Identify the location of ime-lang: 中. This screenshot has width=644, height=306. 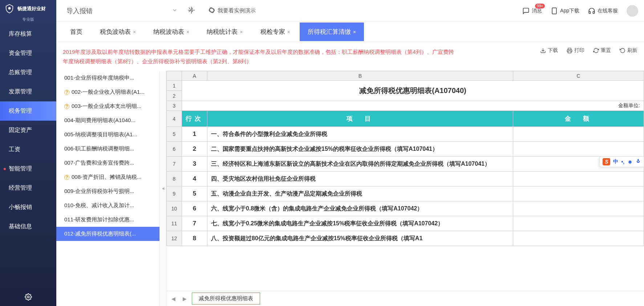
(616, 162).